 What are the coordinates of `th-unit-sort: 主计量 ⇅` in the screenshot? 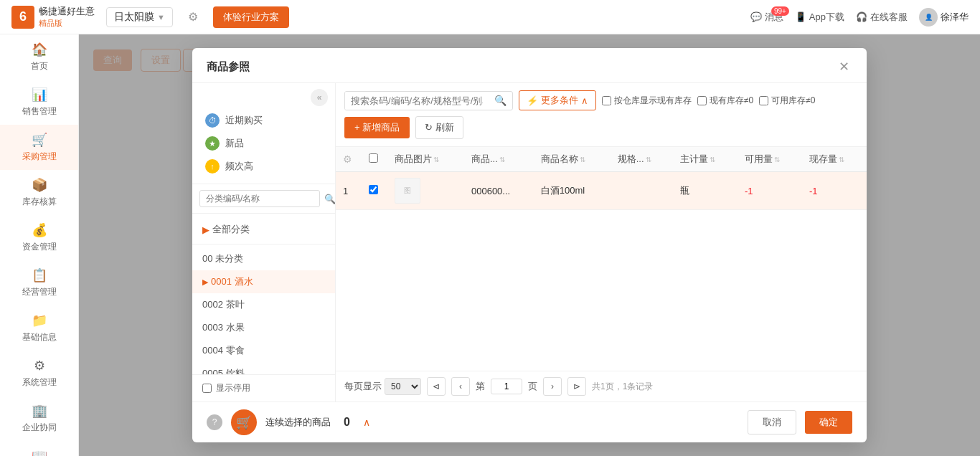 It's located at (705, 159).